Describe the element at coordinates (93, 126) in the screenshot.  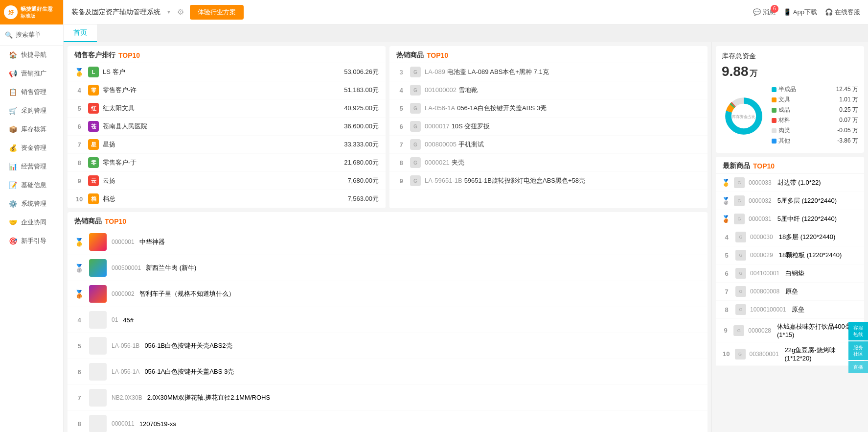
I see `avatar: 苍` at that location.